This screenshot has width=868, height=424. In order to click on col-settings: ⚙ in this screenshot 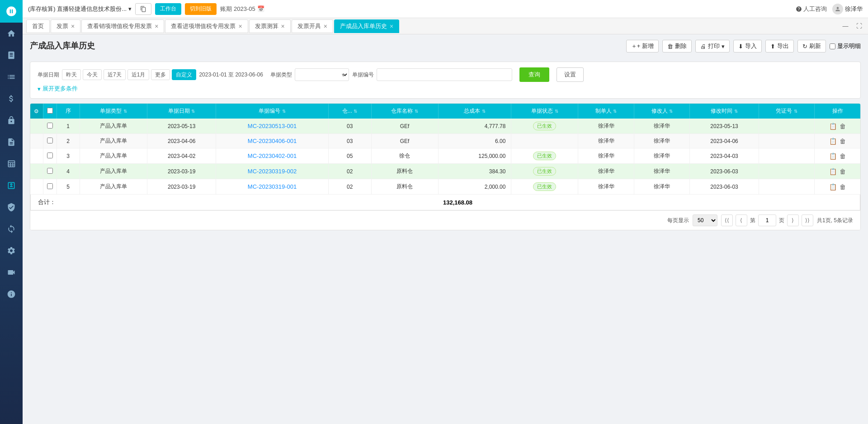, I will do `click(37, 111)`.